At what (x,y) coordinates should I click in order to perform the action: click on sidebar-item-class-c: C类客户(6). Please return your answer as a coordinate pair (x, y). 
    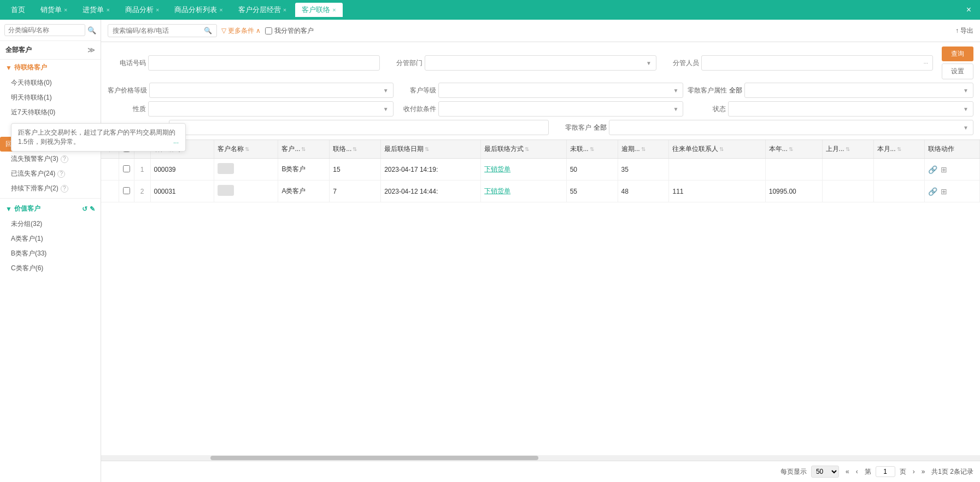
    Looking at the image, I should click on (50, 268).